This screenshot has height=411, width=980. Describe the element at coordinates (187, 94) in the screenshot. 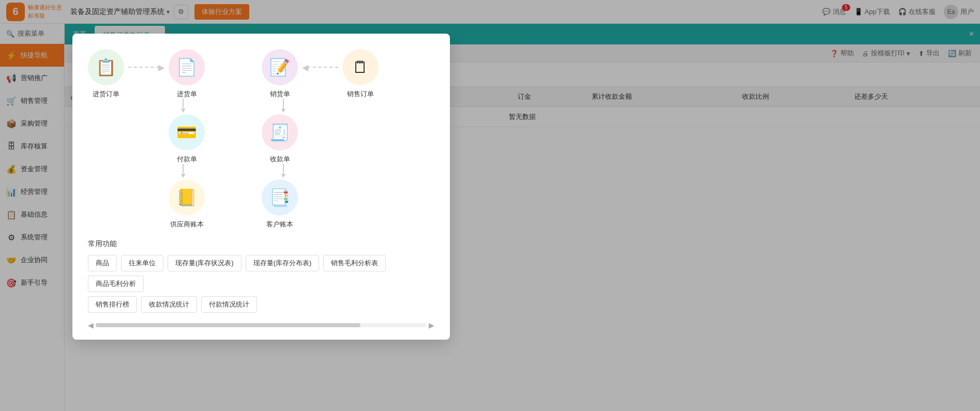

I see `purchase-bill-label: 进货单` at that location.